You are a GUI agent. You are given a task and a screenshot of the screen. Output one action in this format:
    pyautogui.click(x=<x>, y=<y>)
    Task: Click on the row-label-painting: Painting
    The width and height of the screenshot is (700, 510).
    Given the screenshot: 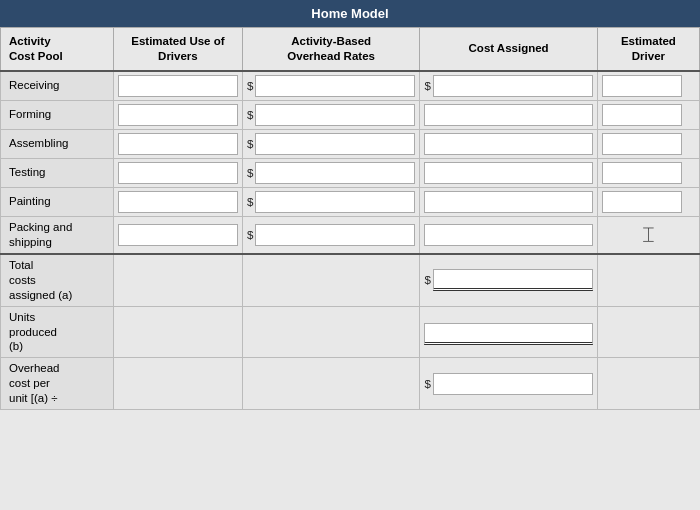 What is the action you would take?
    pyautogui.click(x=58, y=202)
    